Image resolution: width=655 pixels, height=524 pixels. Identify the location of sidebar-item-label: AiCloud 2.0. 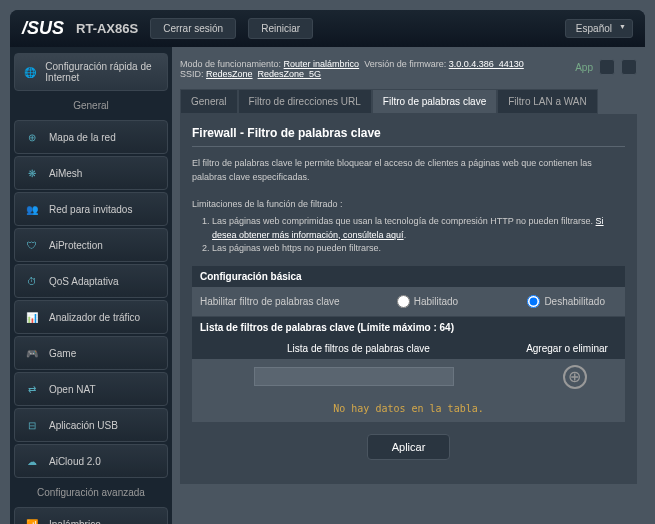
(75, 462).